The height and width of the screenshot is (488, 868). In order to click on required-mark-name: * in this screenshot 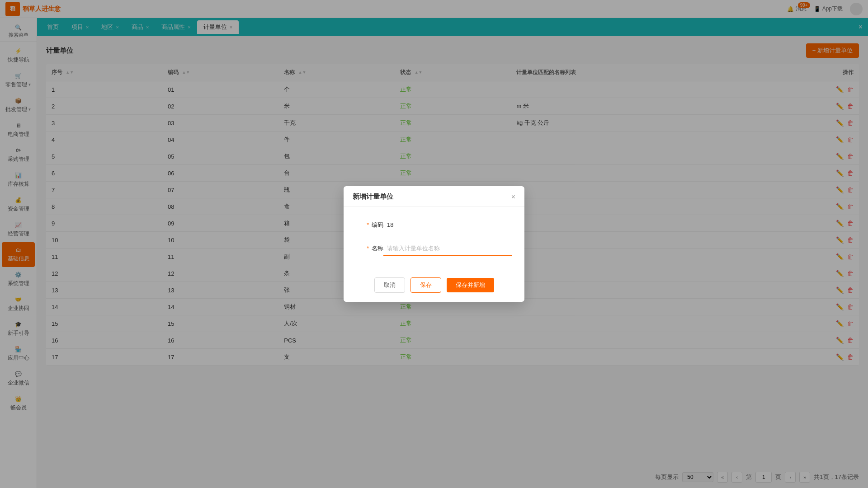, I will do `click(368, 249)`.